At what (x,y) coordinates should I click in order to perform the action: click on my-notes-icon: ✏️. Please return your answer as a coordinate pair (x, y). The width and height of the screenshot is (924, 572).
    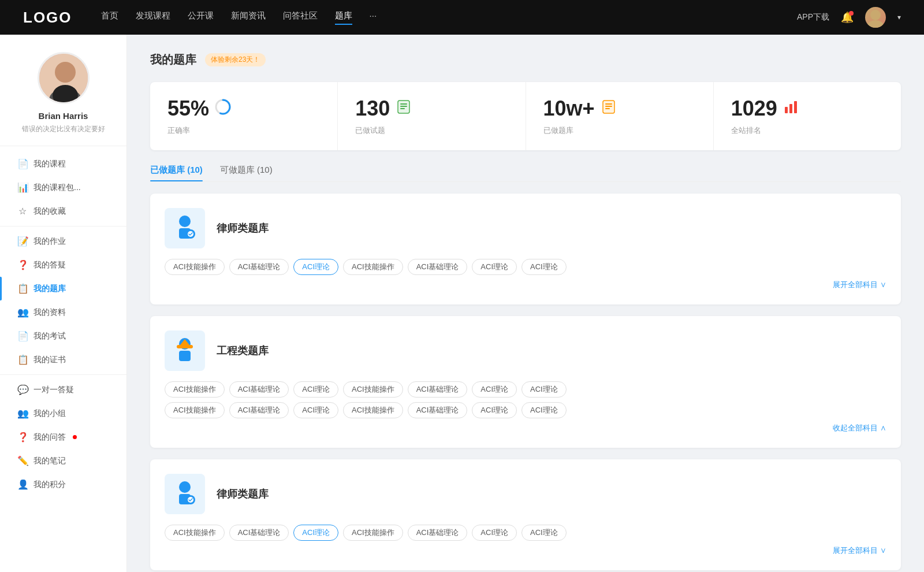
    Looking at the image, I should click on (23, 461).